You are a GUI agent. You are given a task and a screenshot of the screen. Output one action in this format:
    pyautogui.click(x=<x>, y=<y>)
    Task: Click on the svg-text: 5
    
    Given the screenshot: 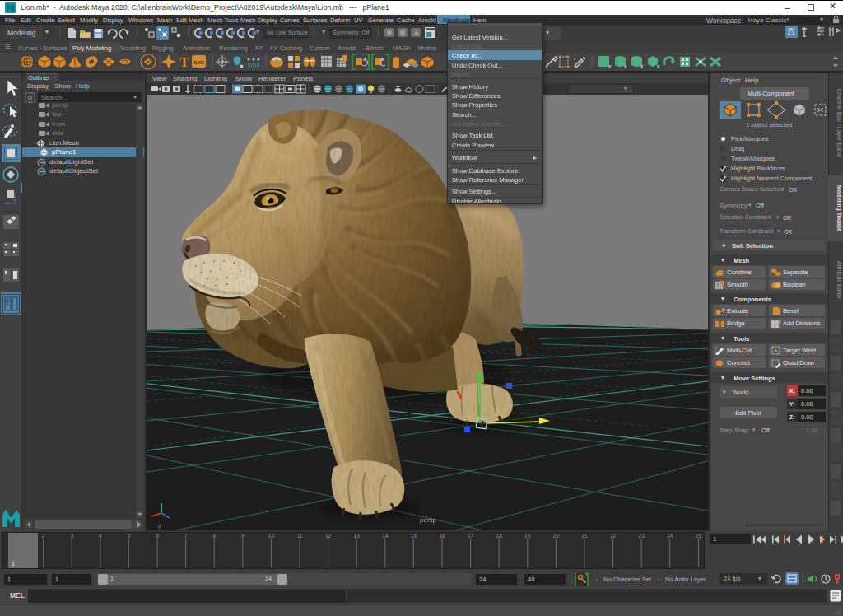 What is the action you would take?
    pyautogui.click(x=129, y=535)
    